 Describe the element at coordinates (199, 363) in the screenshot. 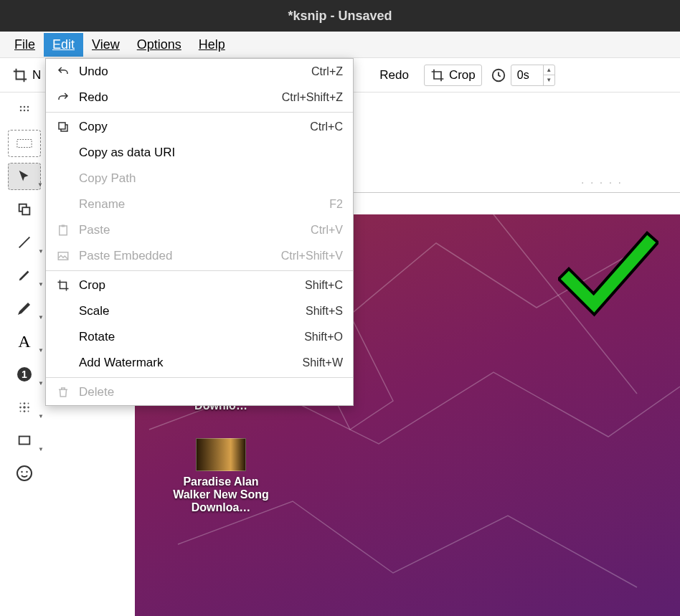

I see `menu-item-watermark: Add Watermark Shift+W` at that location.